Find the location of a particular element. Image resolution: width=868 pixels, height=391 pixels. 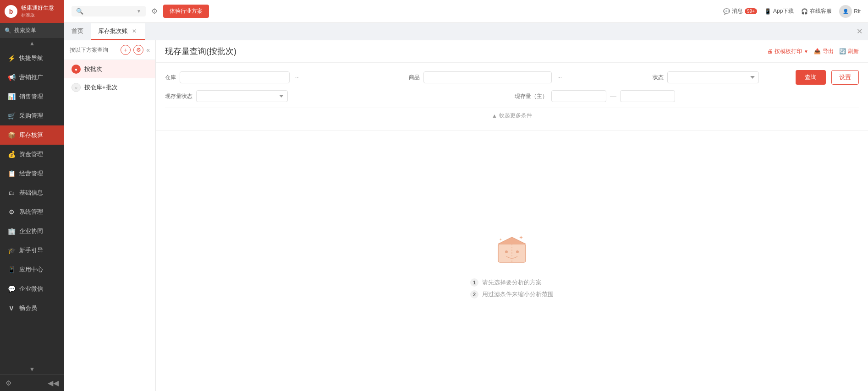

sidebar-item-purchase: 🛒 采购管理 is located at coordinates (32, 116).